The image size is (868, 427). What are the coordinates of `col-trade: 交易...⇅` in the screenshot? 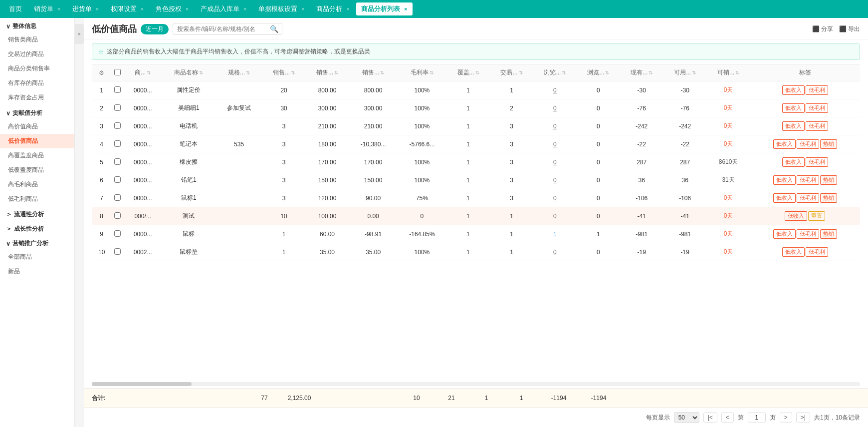 It's located at (512, 73).